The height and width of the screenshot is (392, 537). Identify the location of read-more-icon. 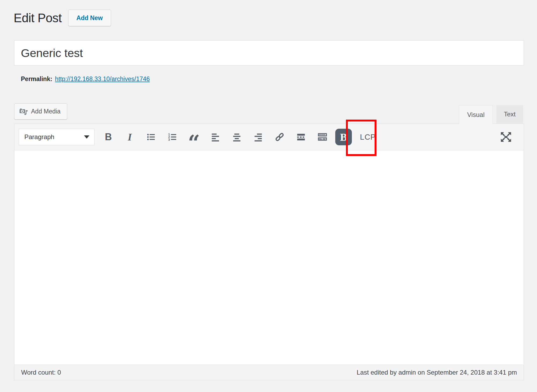
(301, 137).